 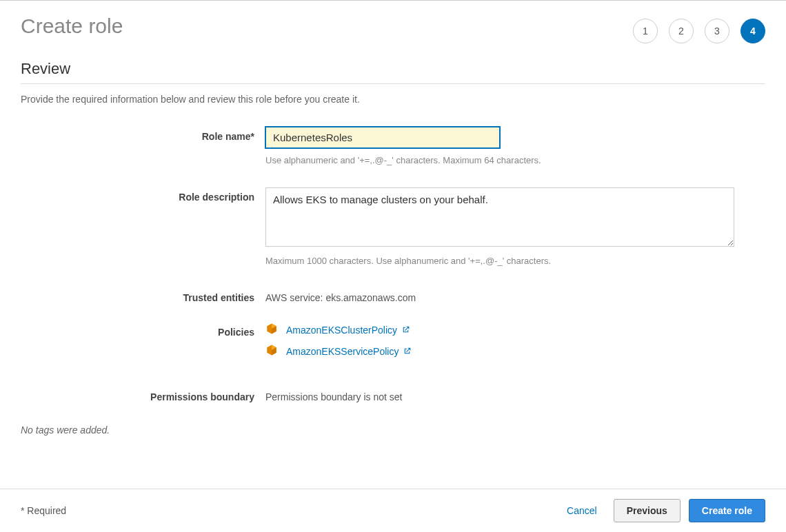 I want to click on required-note: * Required, so click(x=43, y=511).